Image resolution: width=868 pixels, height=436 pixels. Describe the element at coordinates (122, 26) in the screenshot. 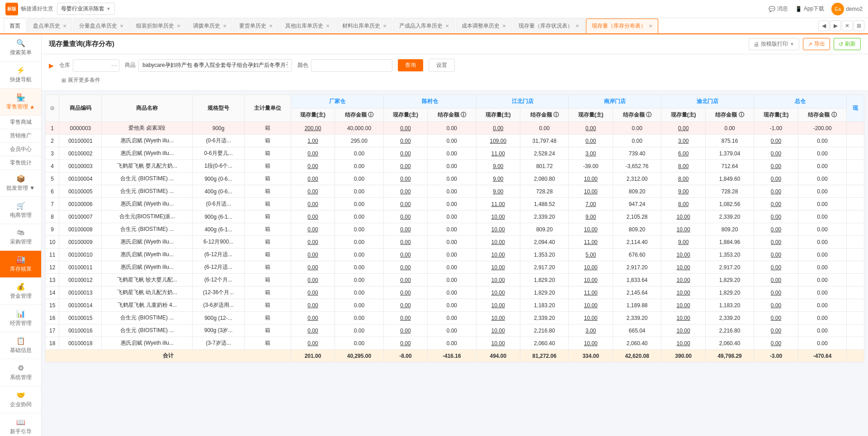

I see `tab-2-close: ✕` at that location.